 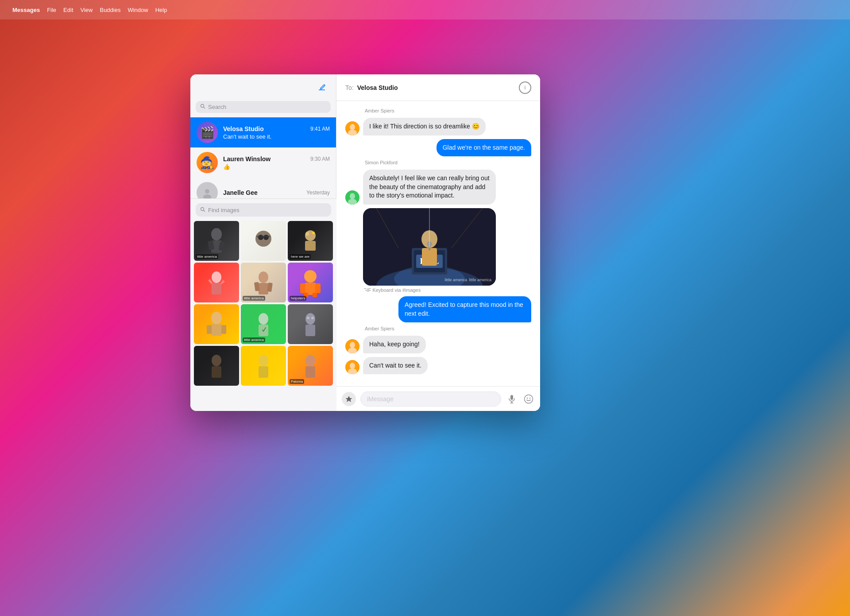 What do you see at coordinates (263, 107) in the screenshot?
I see `search-bar` at bounding box center [263, 107].